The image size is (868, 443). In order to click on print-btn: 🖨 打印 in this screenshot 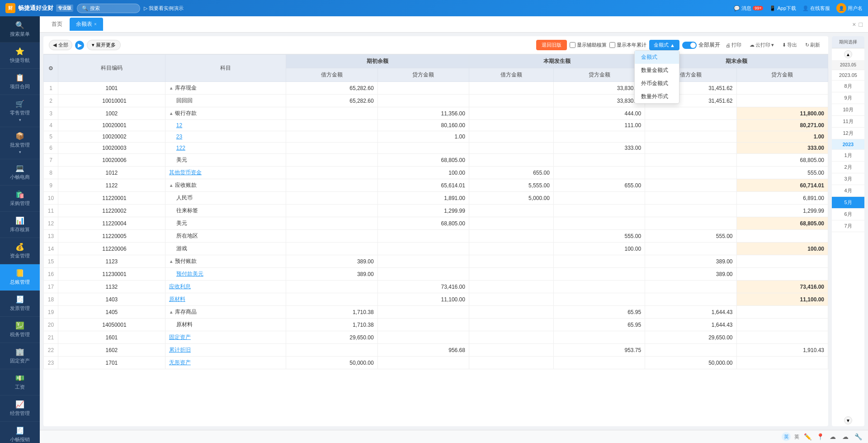, I will do `click(733, 45)`.